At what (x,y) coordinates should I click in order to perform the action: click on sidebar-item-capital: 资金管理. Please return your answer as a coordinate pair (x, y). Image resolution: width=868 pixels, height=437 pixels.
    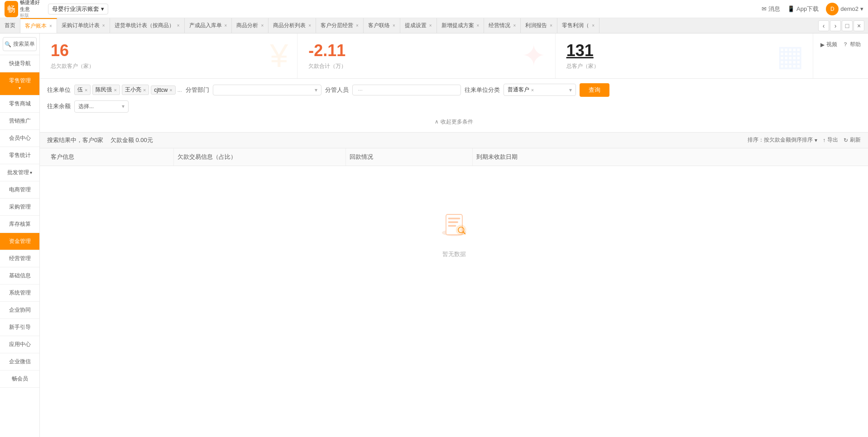
    Looking at the image, I should click on (20, 242).